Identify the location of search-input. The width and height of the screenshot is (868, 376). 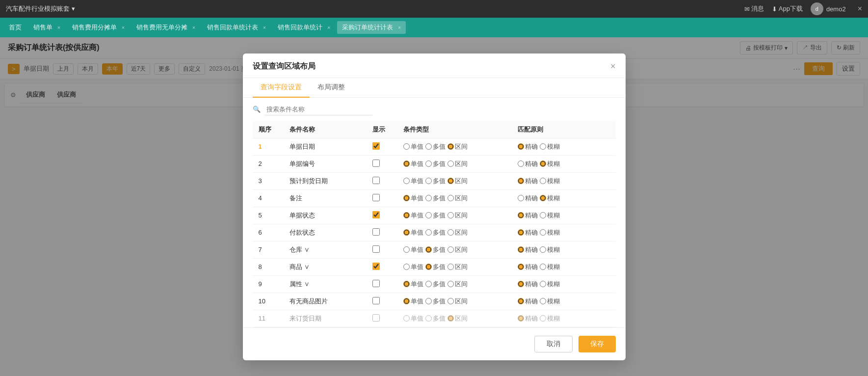
(318, 109).